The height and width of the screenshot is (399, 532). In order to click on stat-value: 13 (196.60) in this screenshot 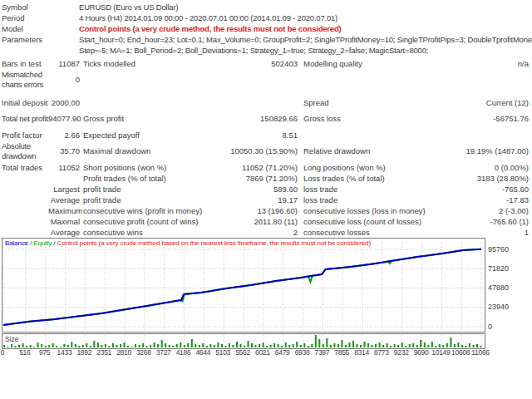, I will do `click(248, 211)`.